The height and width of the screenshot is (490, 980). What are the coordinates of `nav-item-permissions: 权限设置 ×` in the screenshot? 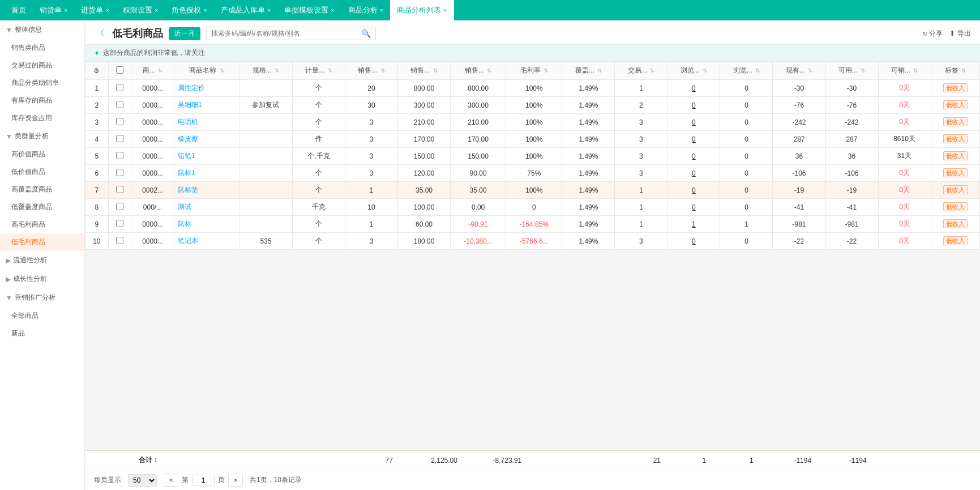 It's located at (140, 10).